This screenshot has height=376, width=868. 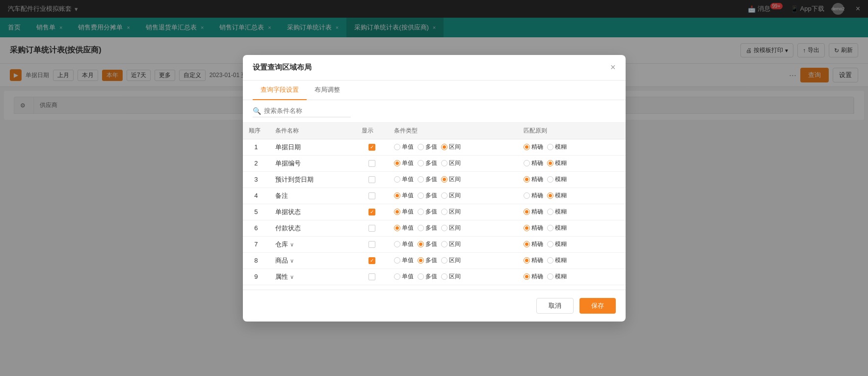 I want to click on table-row: 3预计到货日期单值多值区间精确模糊, so click(x=434, y=180).